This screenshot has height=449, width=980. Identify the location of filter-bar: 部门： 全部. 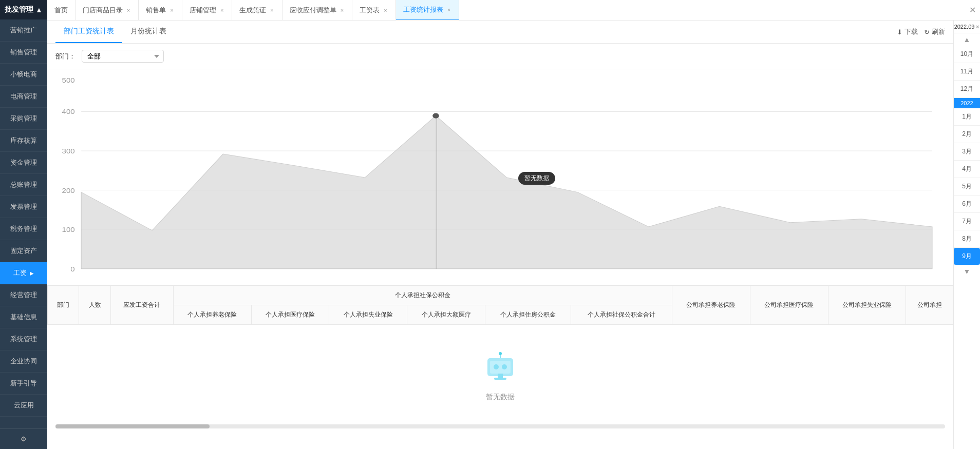
(500, 56).